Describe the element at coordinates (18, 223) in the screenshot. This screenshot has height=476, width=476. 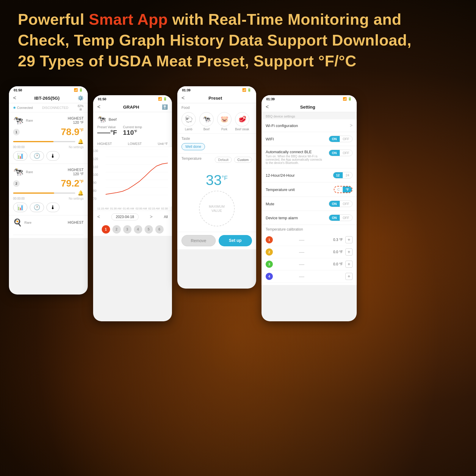
I see `probe3-animal-icon: 🍳` at that location.